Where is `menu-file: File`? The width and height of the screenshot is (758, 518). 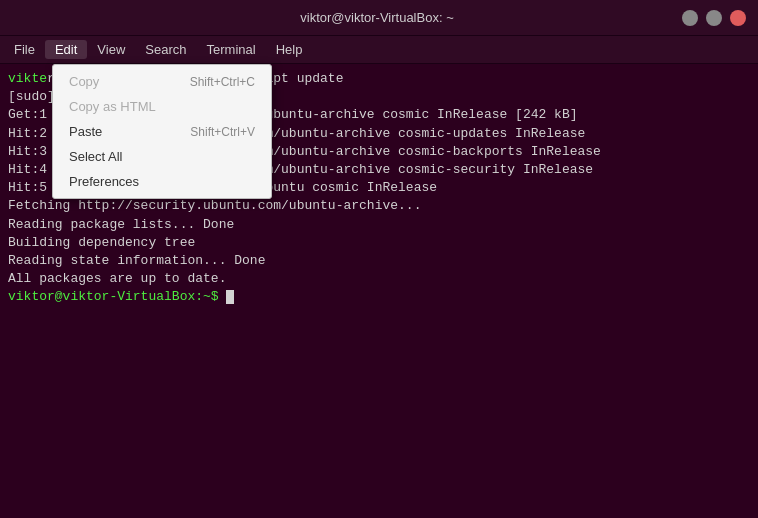 menu-file: File is located at coordinates (24, 50).